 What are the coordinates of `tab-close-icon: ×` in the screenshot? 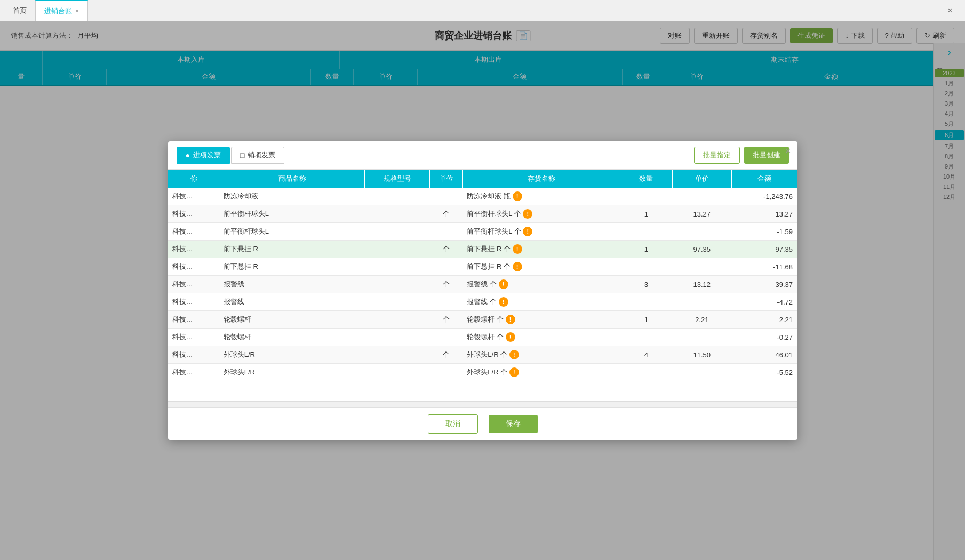 It's located at (77, 11).